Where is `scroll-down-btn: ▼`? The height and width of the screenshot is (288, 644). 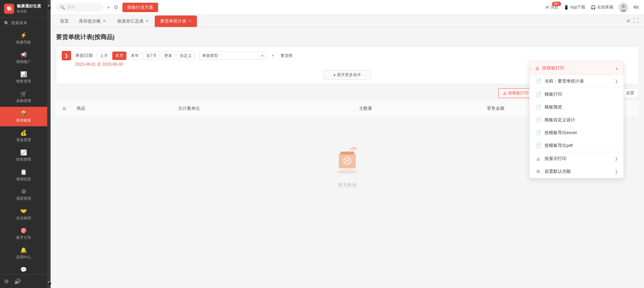 scroll-down-btn: ▼ is located at coordinates (49, 282).